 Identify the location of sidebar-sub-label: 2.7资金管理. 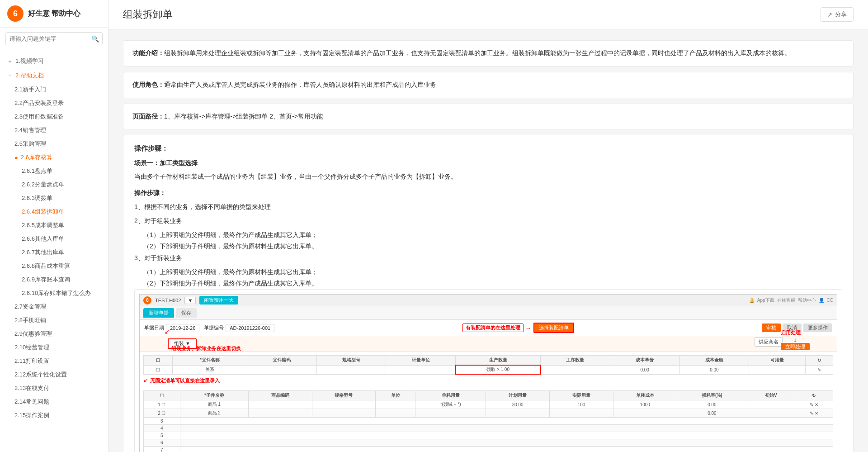
(30, 307).